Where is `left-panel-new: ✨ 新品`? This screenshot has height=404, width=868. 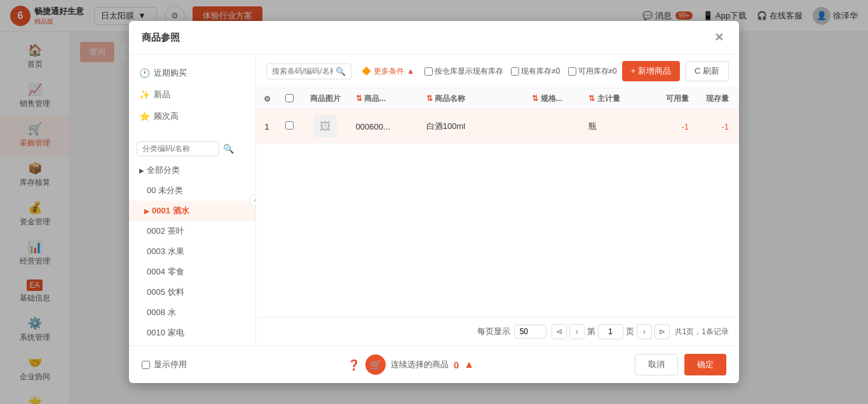
left-panel-new: ✨ 新品 is located at coordinates (192, 95).